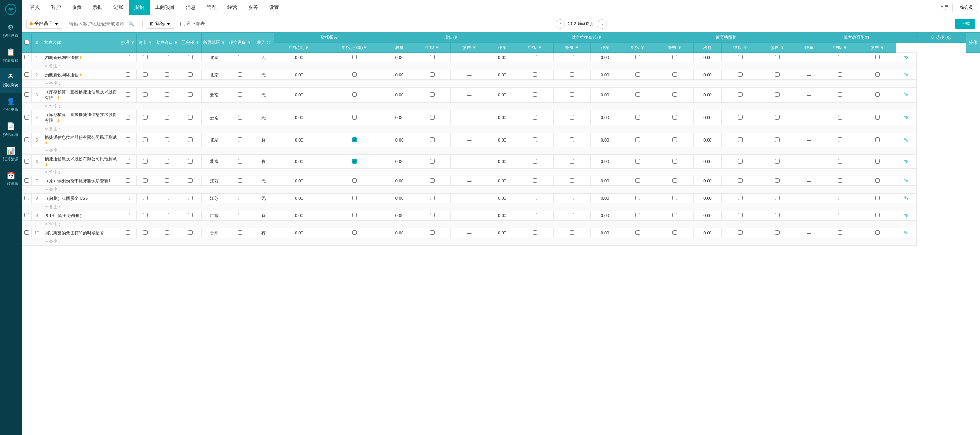 This screenshot has width=980, height=435. I want to click on local-paid-checkbox, so click(777, 161).